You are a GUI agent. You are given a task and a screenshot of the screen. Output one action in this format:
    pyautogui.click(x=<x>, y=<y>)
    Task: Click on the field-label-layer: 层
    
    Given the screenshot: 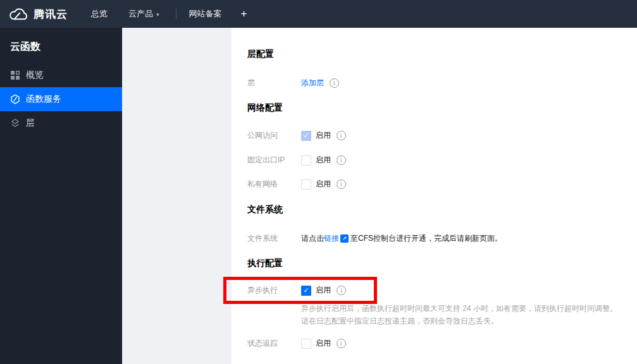 What is the action you would take?
    pyautogui.click(x=275, y=83)
    